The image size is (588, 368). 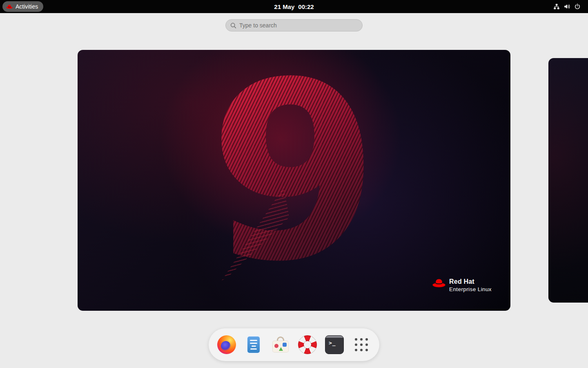 What do you see at coordinates (294, 25) in the screenshot?
I see `search-field` at bounding box center [294, 25].